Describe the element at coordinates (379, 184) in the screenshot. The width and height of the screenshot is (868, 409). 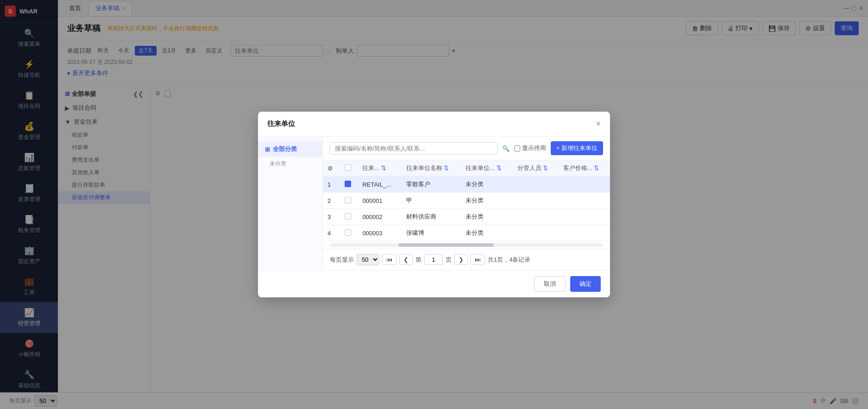
I see `row-1-code: RETAIL_...` at that location.